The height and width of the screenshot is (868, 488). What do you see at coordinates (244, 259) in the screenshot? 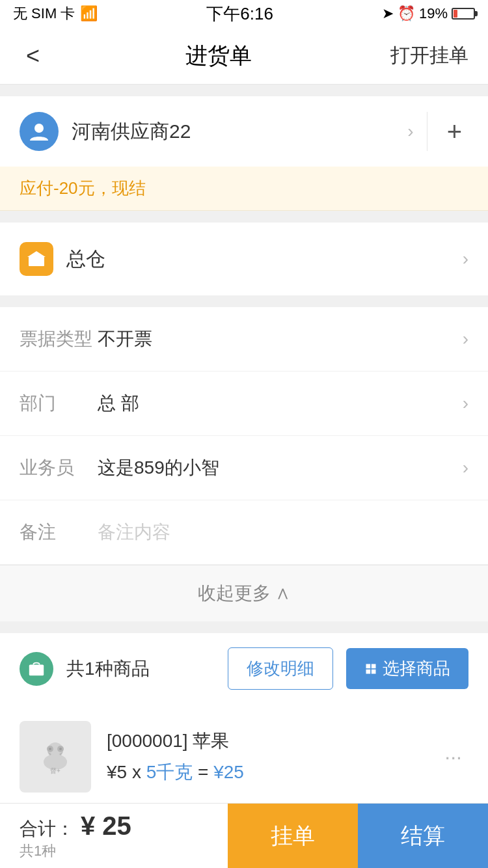
I see `warehouse-section: 总仓 ›` at bounding box center [244, 259].